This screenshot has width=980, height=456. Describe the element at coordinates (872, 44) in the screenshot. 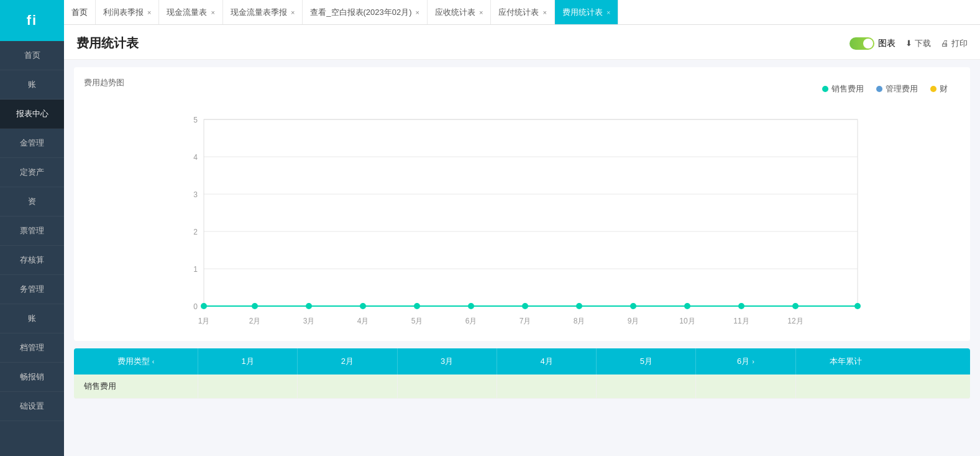

I see `chart-toggle: 图表` at that location.